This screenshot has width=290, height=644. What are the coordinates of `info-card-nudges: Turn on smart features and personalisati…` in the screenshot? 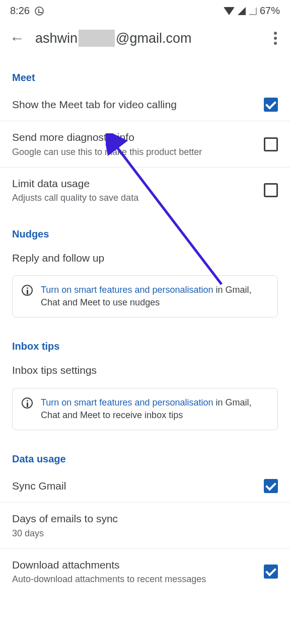 It's located at (145, 296).